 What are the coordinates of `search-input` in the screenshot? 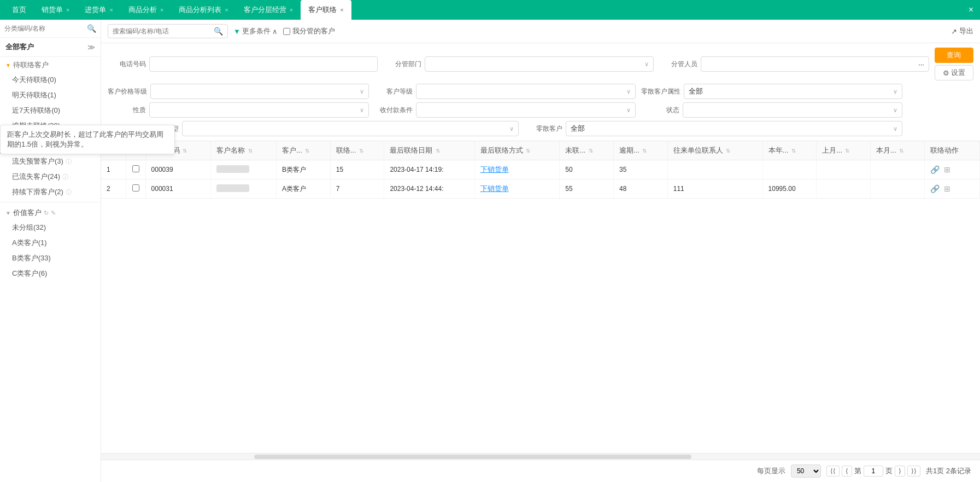 It's located at (163, 31).